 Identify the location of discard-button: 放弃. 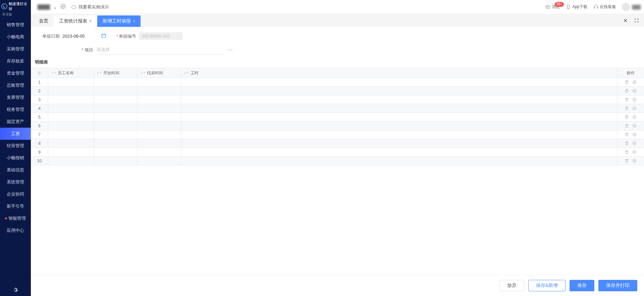
(512, 286).